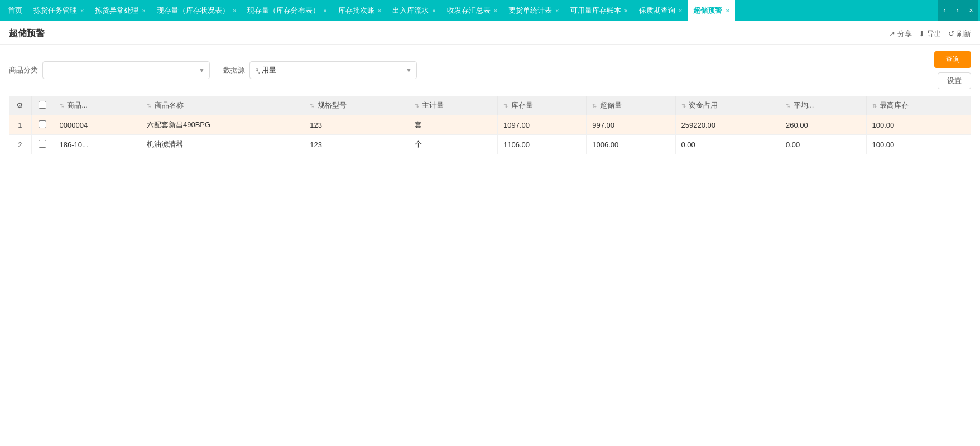 The width and height of the screenshot is (980, 446). I want to click on refresh-icon: ↺, so click(951, 33).